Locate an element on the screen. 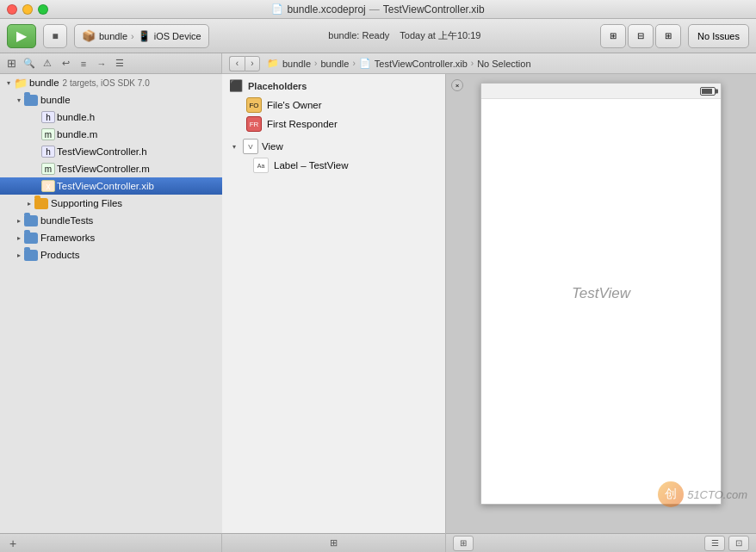 The width and height of the screenshot is (756, 552). project-icon: 📄 is located at coordinates (277, 9).